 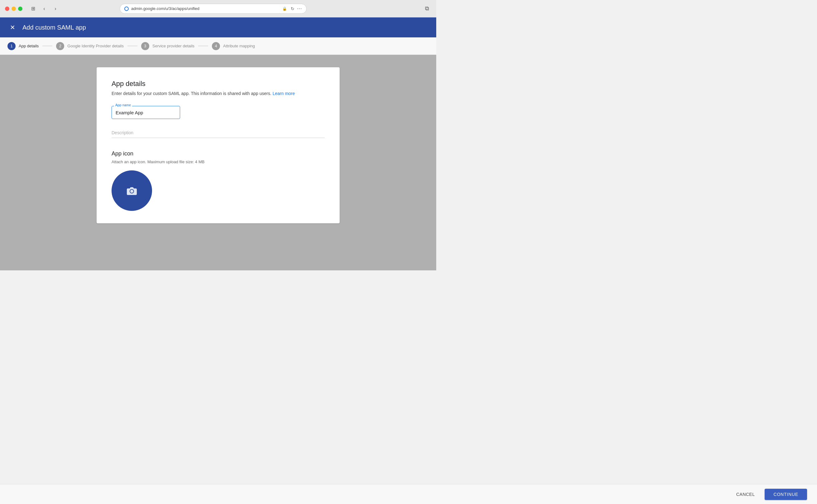 I want to click on lock-icon: 🔒, so click(x=285, y=9).